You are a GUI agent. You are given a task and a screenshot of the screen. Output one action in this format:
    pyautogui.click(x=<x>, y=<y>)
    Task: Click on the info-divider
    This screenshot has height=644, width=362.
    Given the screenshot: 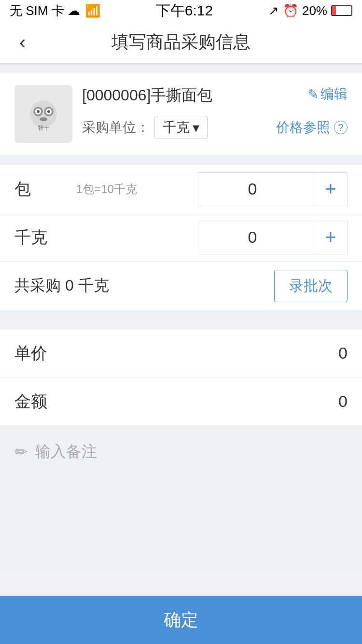 What is the action you would take?
    pyautogui.click(x=181, y=315)
    